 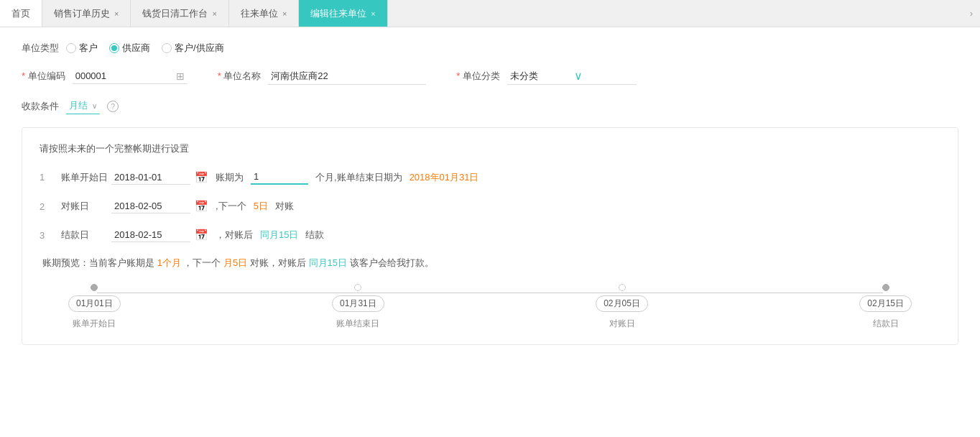 I want to click on calendar-icon-1: 📅, so click(x=201, y=178).